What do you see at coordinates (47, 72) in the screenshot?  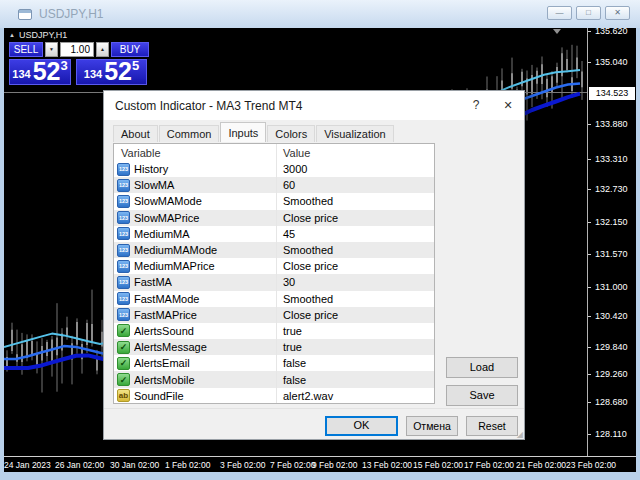 I see `sell-price-main: 52` at bounding box center [47, 72].